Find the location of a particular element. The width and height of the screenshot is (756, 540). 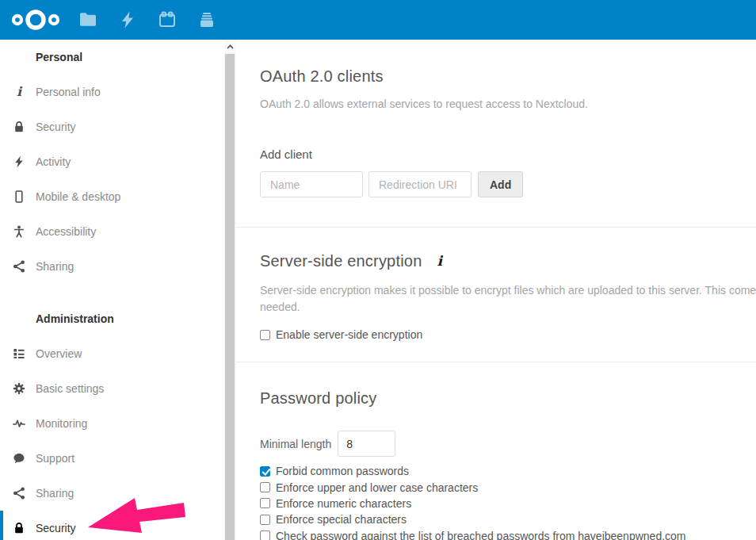

sidebar-item-sharing-personal: Sharing is located at coordinates (113, 266).